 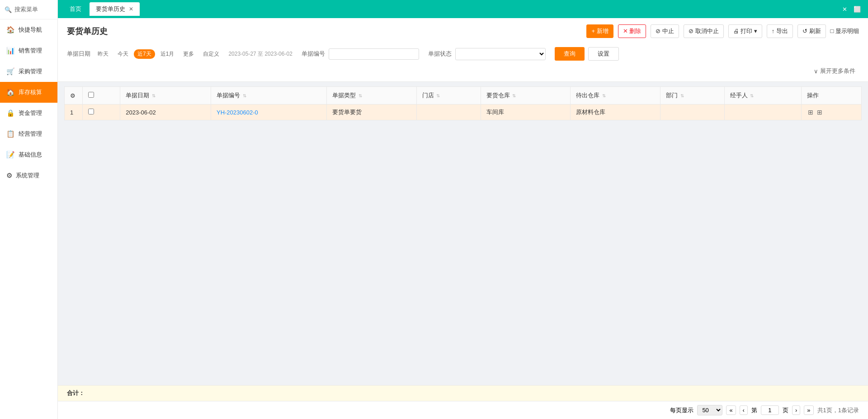 What do you see at coordinates (754, 410) in the screenshot?
I see `page-label: 第` at bounding box center [754, 410].